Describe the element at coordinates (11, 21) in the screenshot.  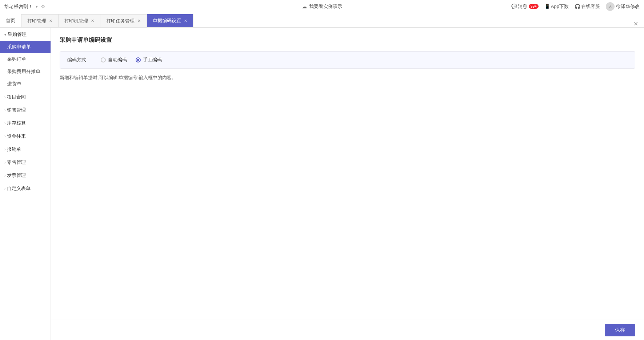
I see `tab-home: 首页` at that location.